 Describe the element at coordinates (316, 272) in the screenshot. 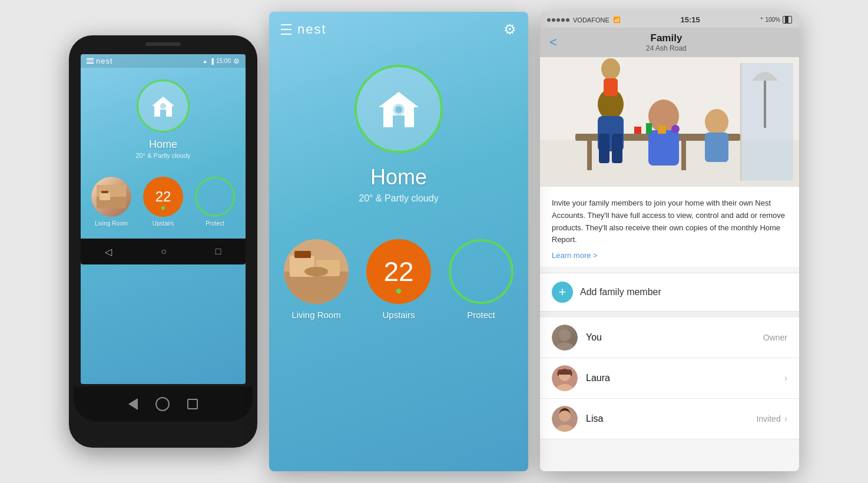

I see `large-living-room-scene` at that location.